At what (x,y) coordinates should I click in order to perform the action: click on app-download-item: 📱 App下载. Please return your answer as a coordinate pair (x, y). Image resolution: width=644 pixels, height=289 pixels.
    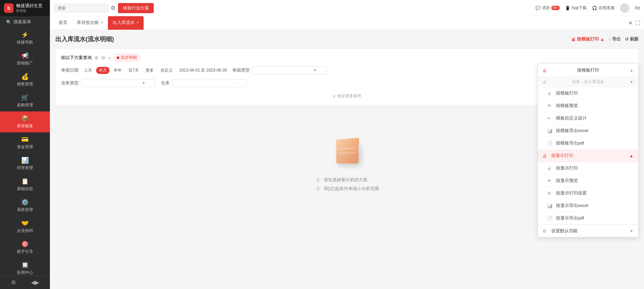
    Looking at the image, I should click on (576, 8).